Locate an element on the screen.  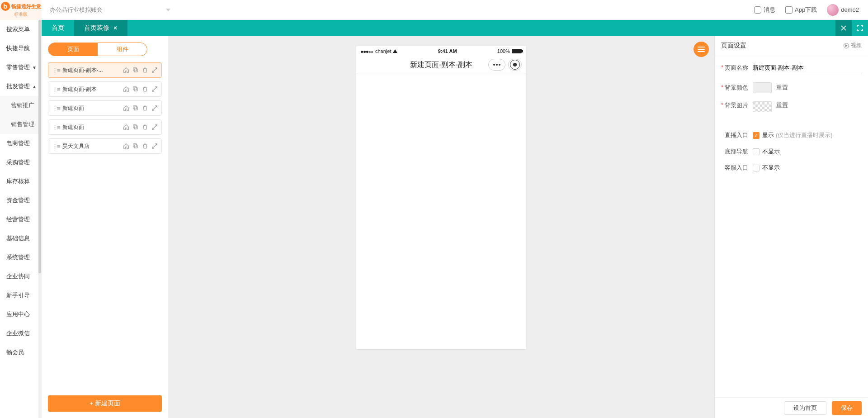
page-row-2: ⋮≡新建页面 is located at coordinates (105, 108).